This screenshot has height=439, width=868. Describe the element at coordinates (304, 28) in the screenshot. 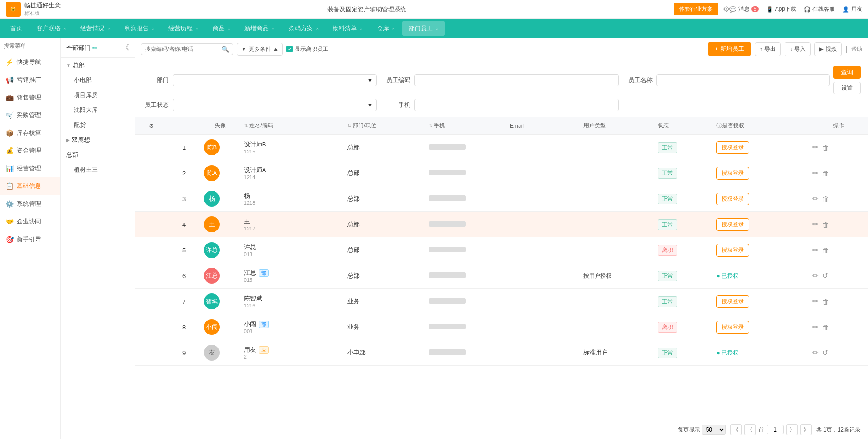

I see `tab-barcode: 条码方案 ×` at that location.